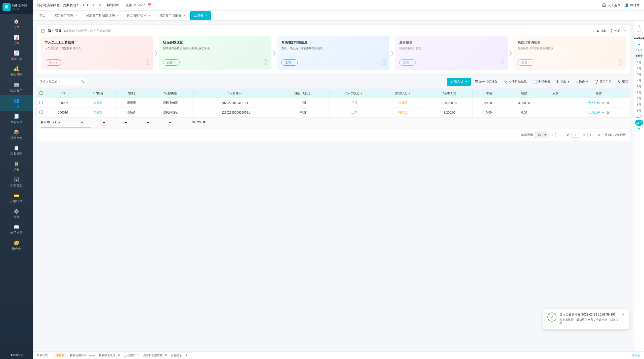  I want to click on month-item-m11: 11月, so click(639, 123).